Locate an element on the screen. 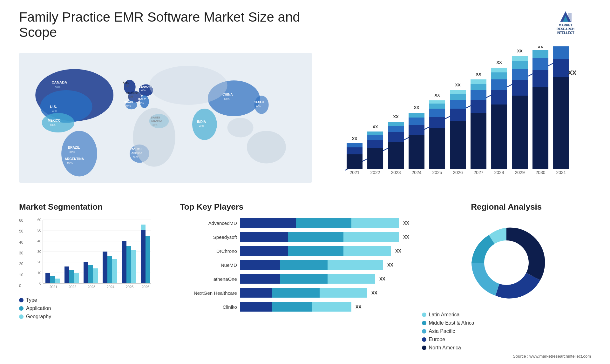  legend-mea: Middle East & Africa is located at coordinates (448, 323).